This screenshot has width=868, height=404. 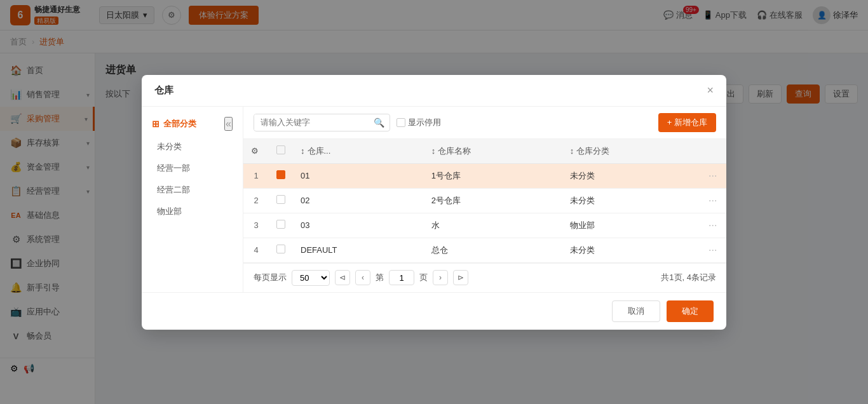 I want to click on category-sidebar: ⊞ 全部分类 « 未分类 经营一部 经营二部 物业部, so click(x=193, y=199).